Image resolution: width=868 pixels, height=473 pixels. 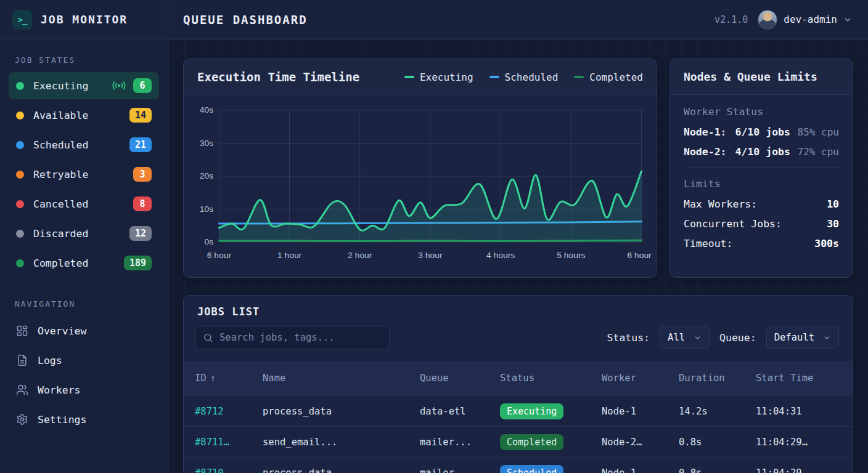 What do you see at coordinates (803, 338) in the screenshot?
I see `queue-filter-select: Default` at bounding box center [803, 338].